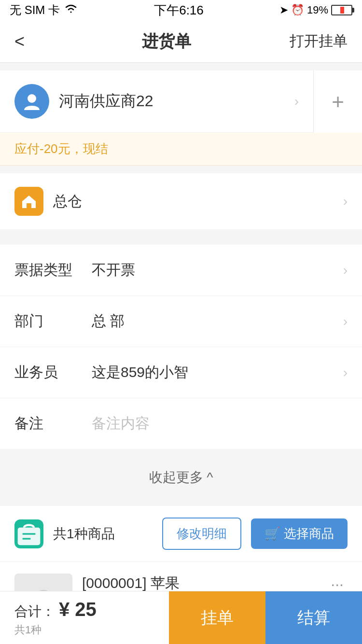  Describe the element at coordinates (181, 101) in the screenshot. I see `supplier-section: 河南供应商22 › +` at that location.